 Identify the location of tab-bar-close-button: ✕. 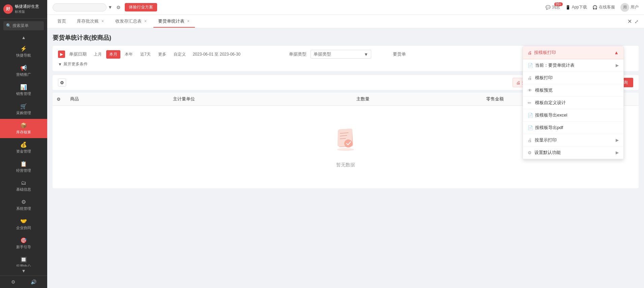
(630, 22).